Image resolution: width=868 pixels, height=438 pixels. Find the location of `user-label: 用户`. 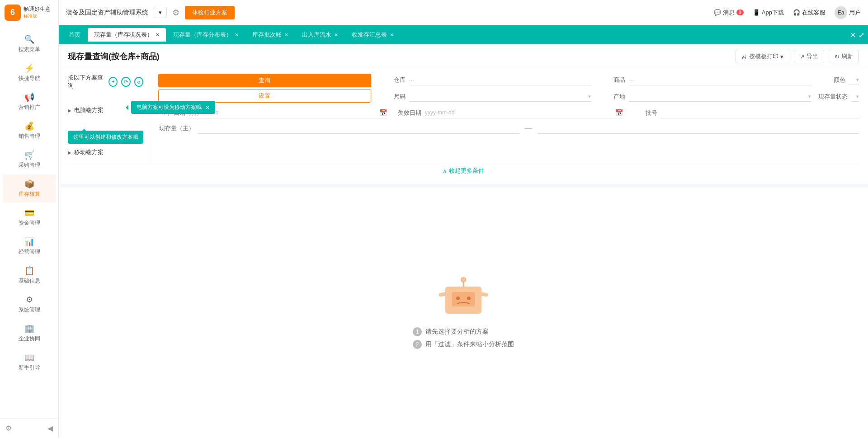

user-label: 用户 is located at coordinates (855, 13).